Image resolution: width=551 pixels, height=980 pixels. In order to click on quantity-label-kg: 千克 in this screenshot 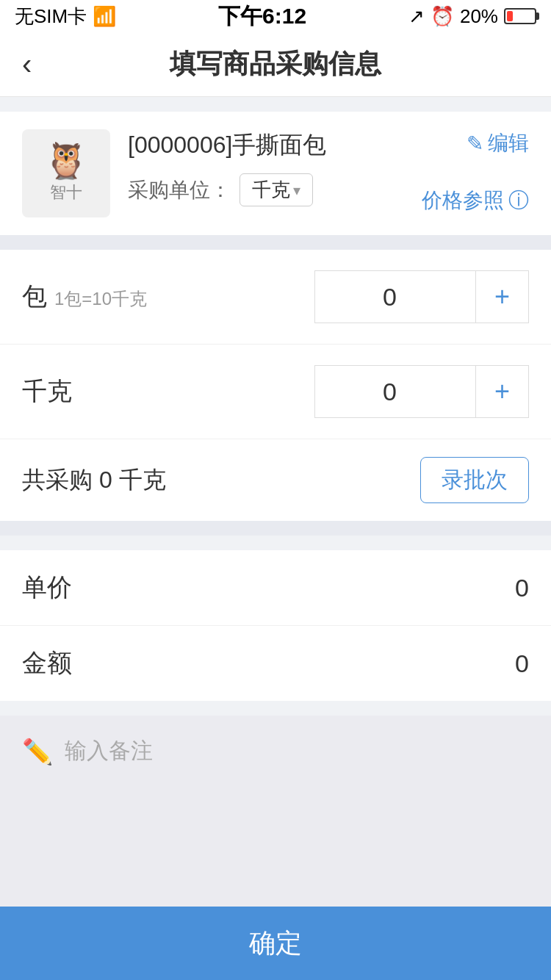, I will do `click(168, 392)`.